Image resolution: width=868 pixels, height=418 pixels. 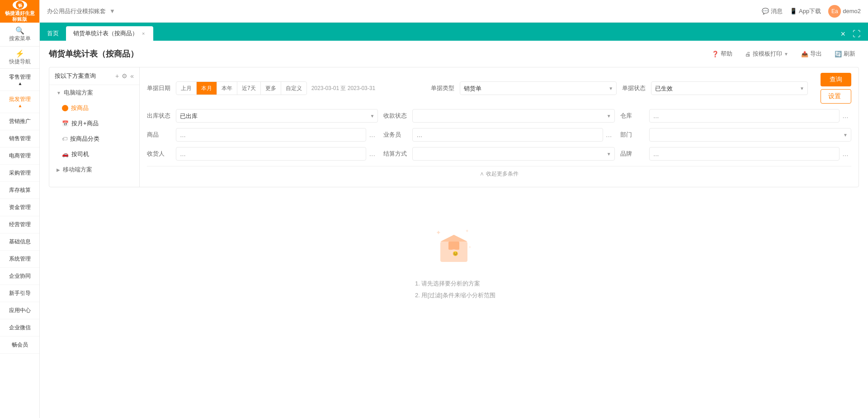 What do you see at coordinates (20, 5) in the screenshot?
I see `svg-text: 畅` at bounding box center [20, 5].